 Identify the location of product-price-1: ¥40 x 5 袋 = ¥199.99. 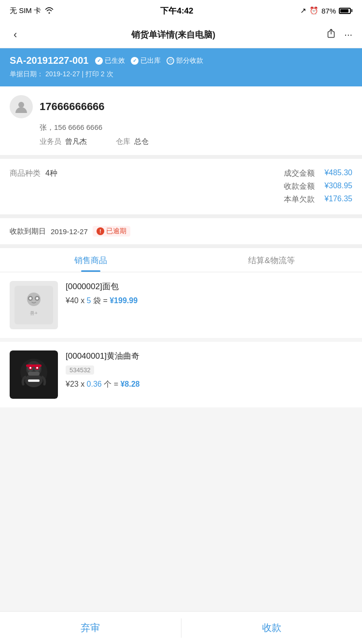
(209, 301).